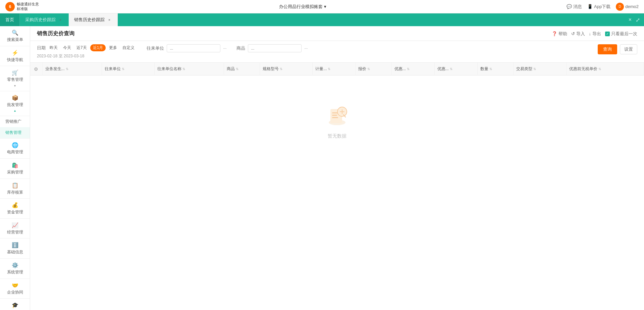 The image size is (644, 310). Describe the element at coordinates (28, 6) in the screenshot. I see `logo-text: 畅捷通好生意 标准版` at that location.